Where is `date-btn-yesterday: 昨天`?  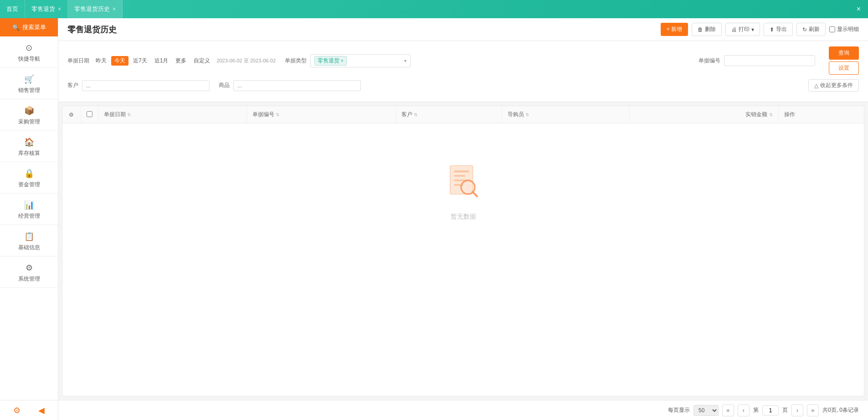
date-btn-yesterday: 昨天 is located at coordinates (101, 61).